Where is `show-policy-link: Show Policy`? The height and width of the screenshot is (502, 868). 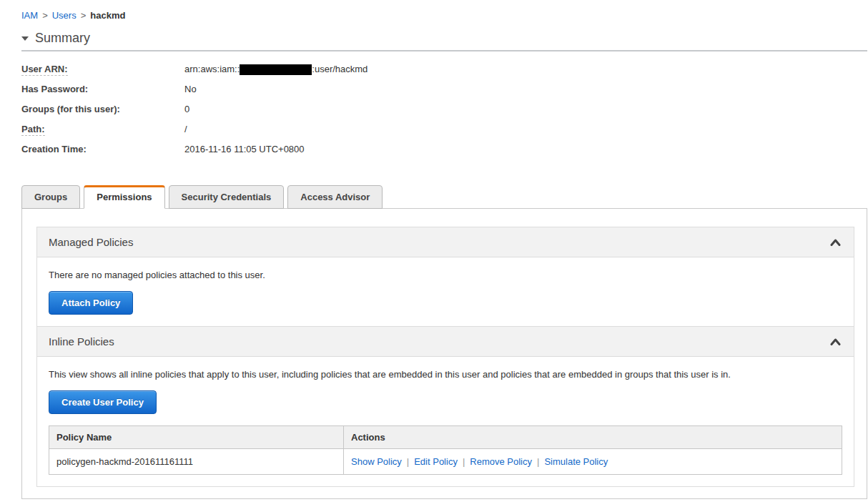 show-policy-link: Show Policy is located at coordinates (376, 462).